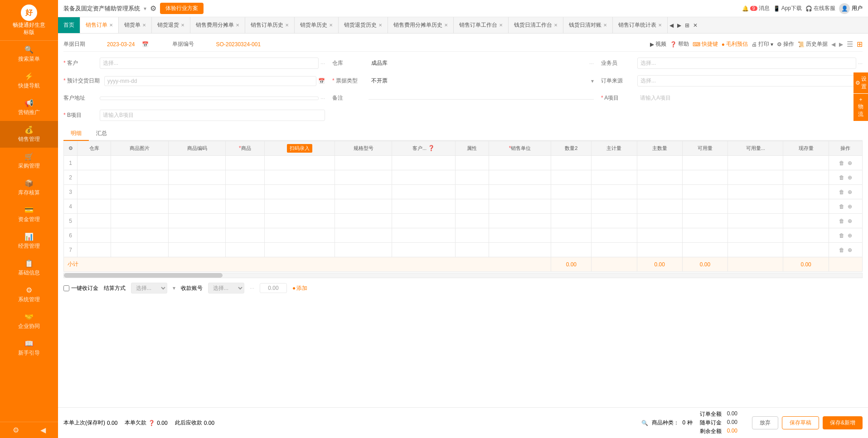 The height and width of the screenshot is (438, 868). I want to click on row-7-available2, so click(756, 250).